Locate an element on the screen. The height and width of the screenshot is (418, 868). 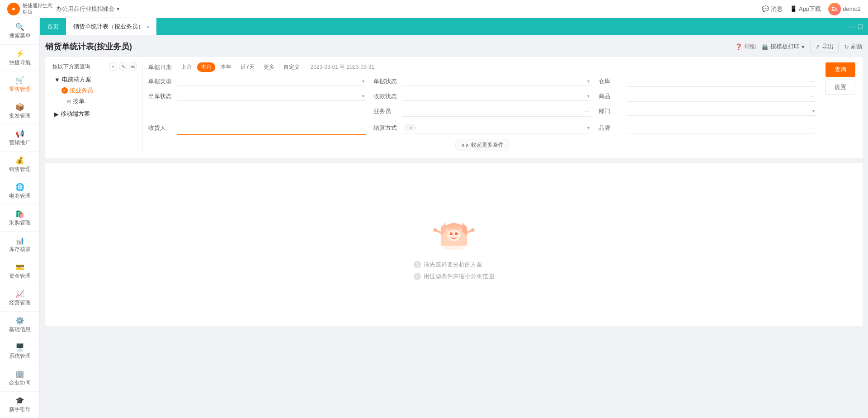
settings-button: 设置 is located at coordinates (840, 87).